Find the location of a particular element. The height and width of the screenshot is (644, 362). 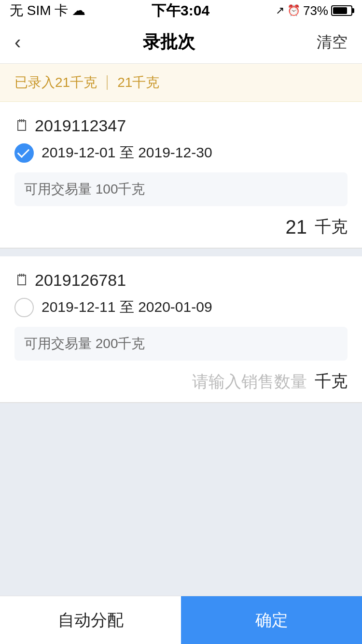

input-row-2: 千克 is located at coordinates (181, 382).